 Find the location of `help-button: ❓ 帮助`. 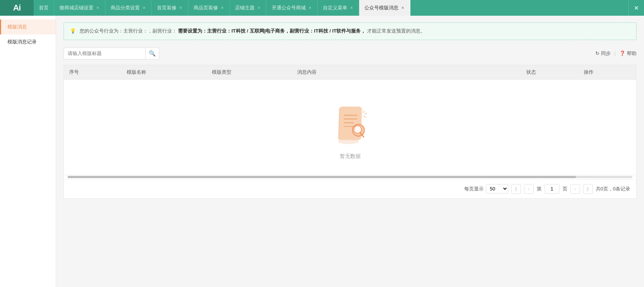

help-button: ❓ 帮助 is located at coordinates (628, 54).